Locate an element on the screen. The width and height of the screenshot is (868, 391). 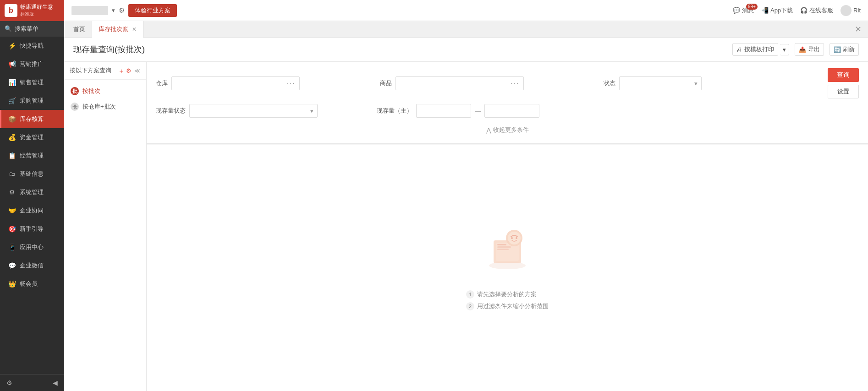
warehouse-input: ··· is located at coordinates (236, 83).